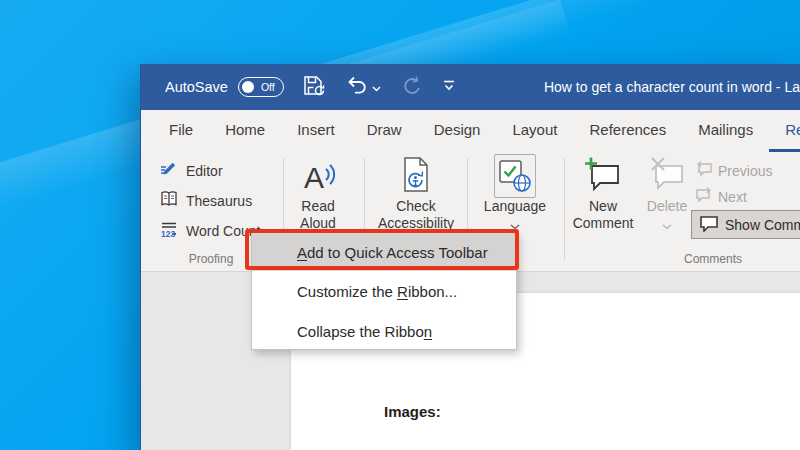  I want to click on autosave-toggle: Off, so click(261, 87).